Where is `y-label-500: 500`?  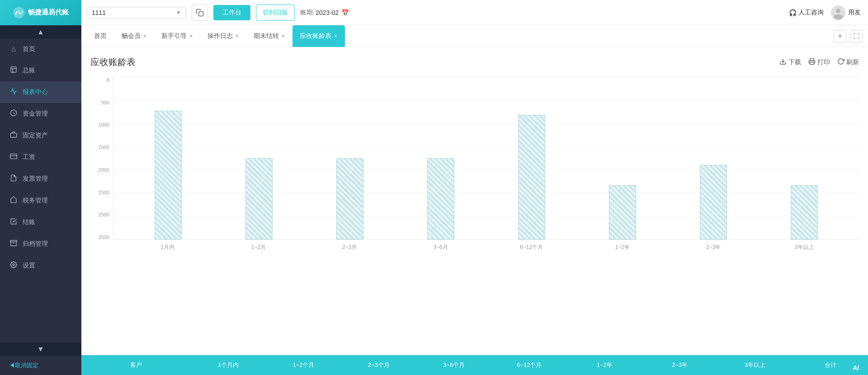
y-label-500: 500 is located at coordinates (105, 103).